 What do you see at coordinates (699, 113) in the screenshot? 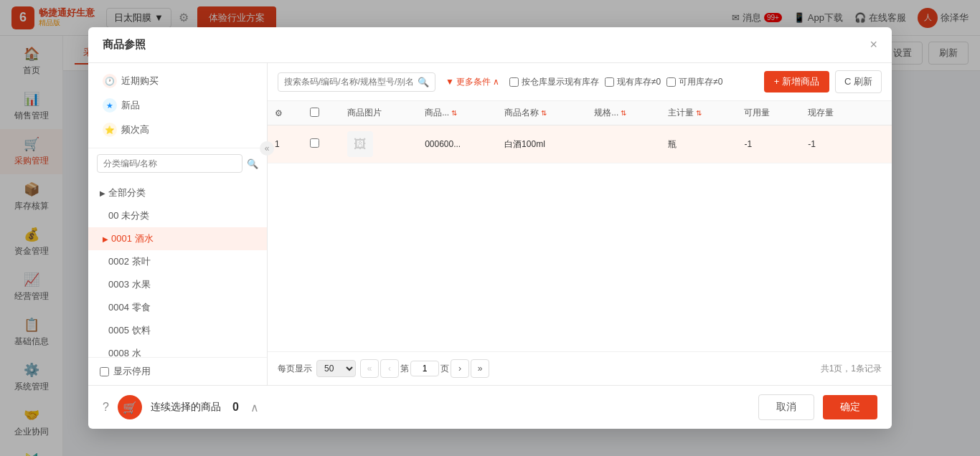
I see `sort-icon-unit: ⇅` at bounding box center [699, 113].